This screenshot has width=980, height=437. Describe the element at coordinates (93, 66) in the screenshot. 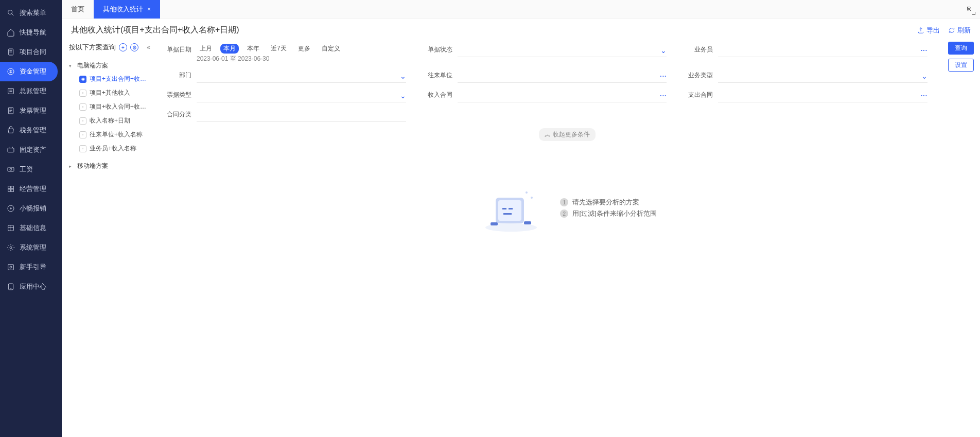

I see `group-label: 电脑端方案` at that location.